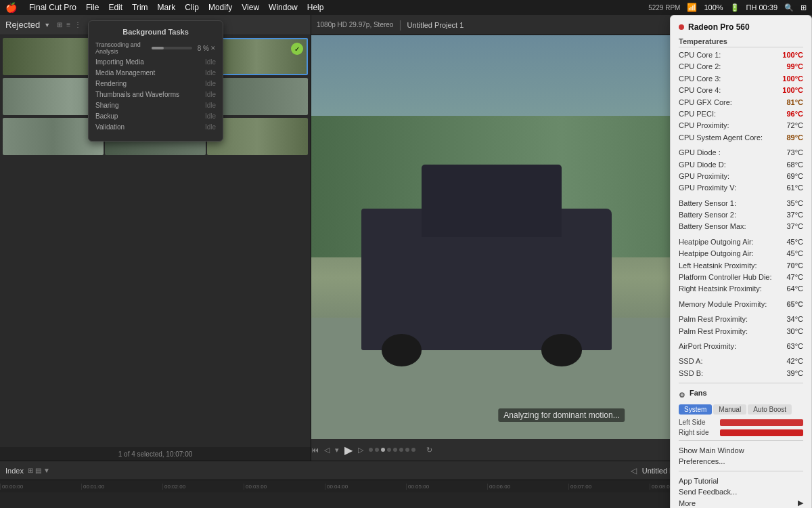  I want to click on stat-ssd-a: SSD A: 42°C, so click(741, 362).